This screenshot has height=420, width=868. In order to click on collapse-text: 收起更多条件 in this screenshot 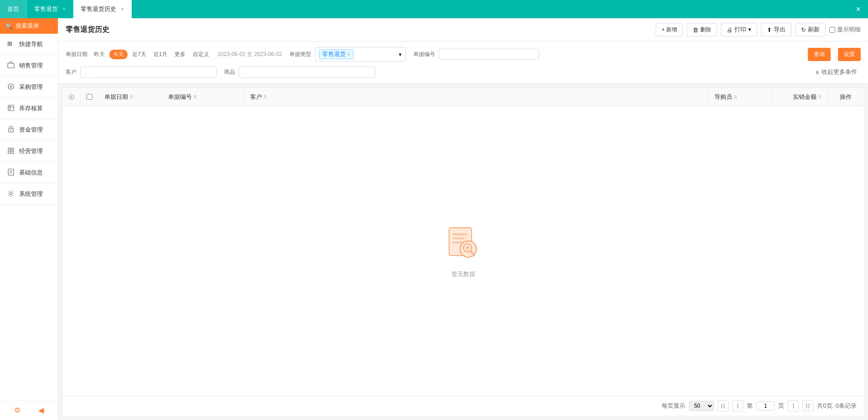, I will do `click(839, 72)`.